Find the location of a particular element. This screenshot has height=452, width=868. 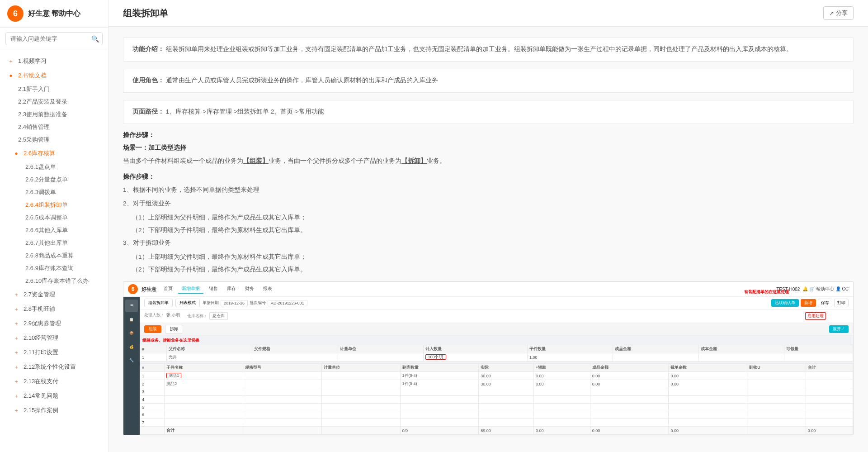

plus-icon-cases: ＋ is located at coordinates (16, 410).